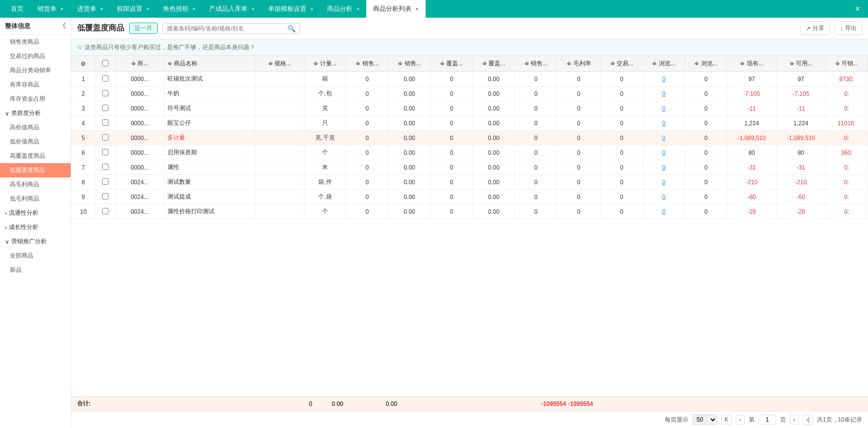  I want to click on sidebar-item-sales-goods: 销售类商品, so click(35, 42).